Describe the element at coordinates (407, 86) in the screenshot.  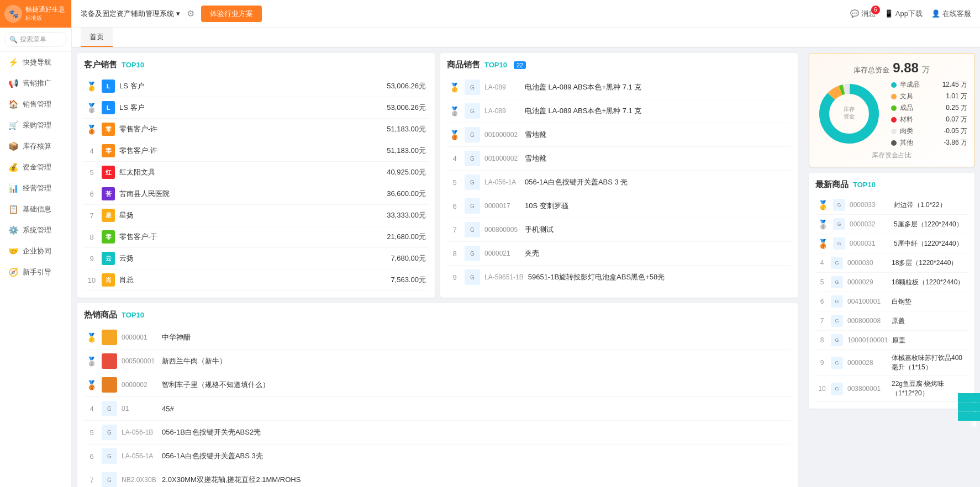
I see `customer-amount: 53,006.26元` at that location.